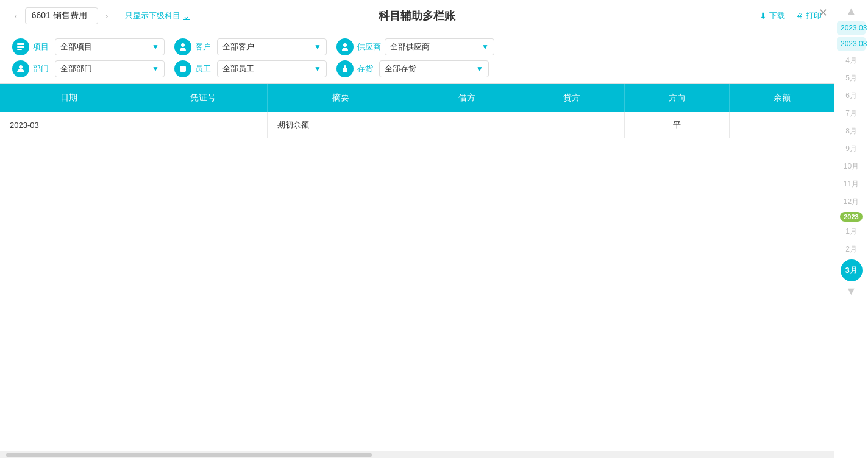  Describe the element at coordinates (417, 111) in the screenshot. I see `ledger-table: 日期 凭证号 摘要 借方 贷方 方向 余额 2023-03 期初余额 平` at that location.